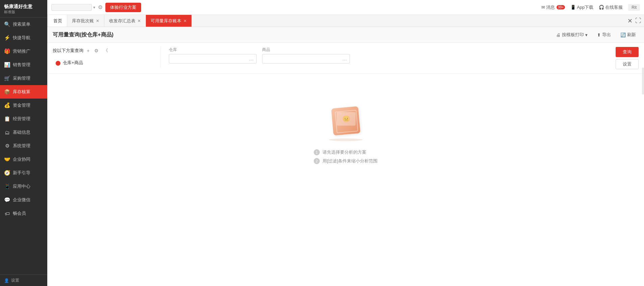 The height and width of the screenshot is (286, 644). What do you see at coordinates (209, 59) in the screenshot?
I see `warehouse-input` at bounding box center [209, 59].